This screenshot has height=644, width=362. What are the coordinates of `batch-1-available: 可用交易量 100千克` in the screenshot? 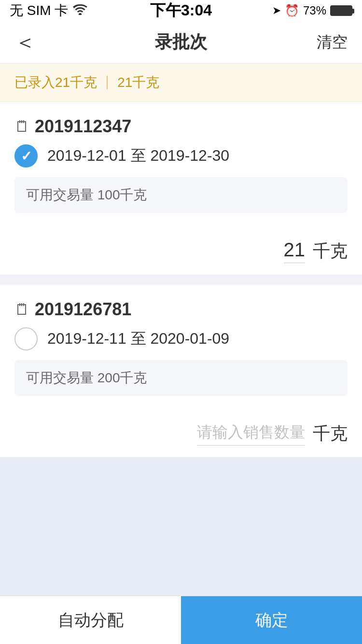 It's located at (181, 195).